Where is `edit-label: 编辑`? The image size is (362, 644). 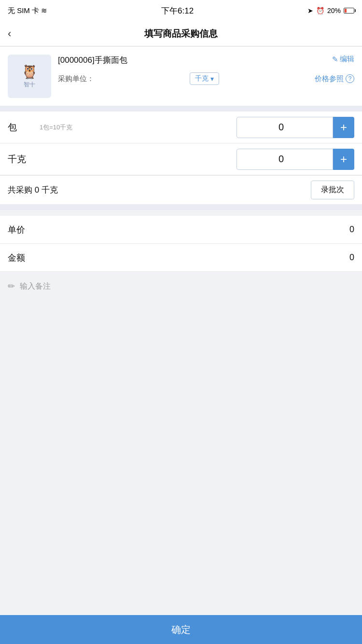
edit-label: 编辑 is located at coordinates (347, 59).